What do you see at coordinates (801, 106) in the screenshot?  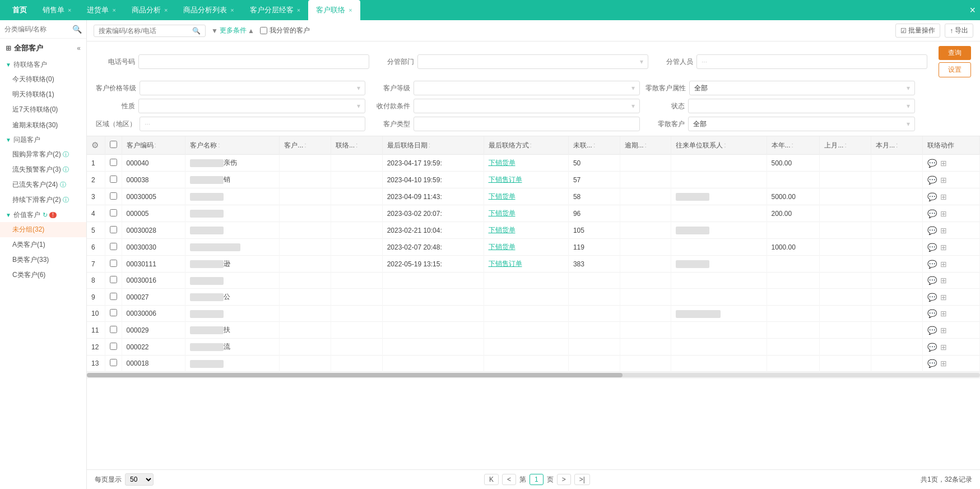 I see `status-input: ▾` at bounding box center [801, 106].